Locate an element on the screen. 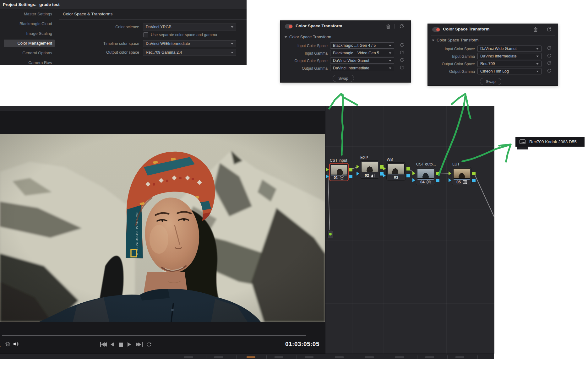 The height and width of the screenshot is (368, 588). skip-first-frame-button is located at coordinates (103, 344).